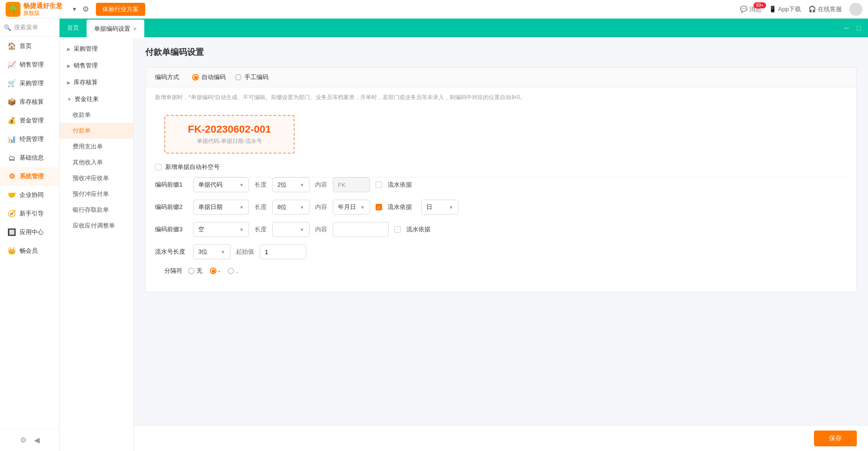 This screenshot has height=451, width=868. Describe the element at coordinates (30, 139) in the screenshot. I see `sidebar-item-operation: 📊 经营管理` at that location.